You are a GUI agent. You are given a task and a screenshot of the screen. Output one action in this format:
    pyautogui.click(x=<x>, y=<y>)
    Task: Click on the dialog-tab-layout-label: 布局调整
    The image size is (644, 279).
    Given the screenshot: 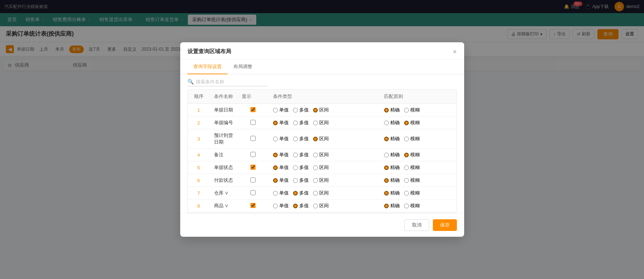 What is the action you would take?
    pyautogui.click(x=243, y=66)
    